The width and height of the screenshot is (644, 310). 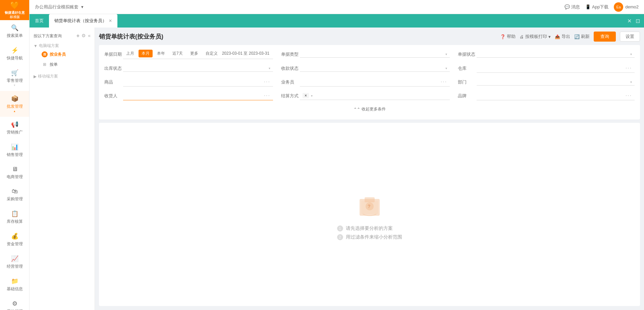 What do you see at coordinates (131, 37) in the screenshot?
I see `page-title: 销货单统计表(按业务员)` at bounding box center [131, 37].